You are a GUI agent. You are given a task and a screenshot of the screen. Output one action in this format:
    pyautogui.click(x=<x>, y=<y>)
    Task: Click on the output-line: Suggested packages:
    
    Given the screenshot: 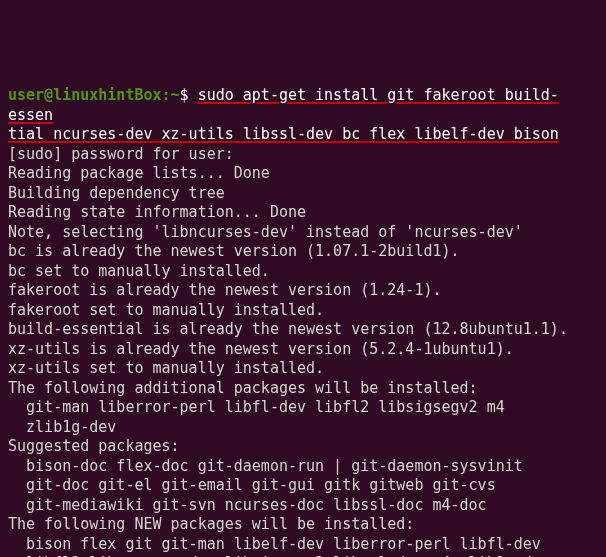 What is the action you would take?
    pyautogui.click(x=94, y=446)
    